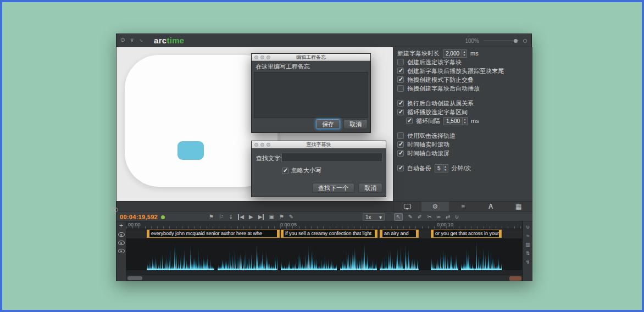 The height and width of the screenshot is (312, 644). Describe the element at coordinates (501, 41) in the screenshot. I see `zoom-slider` at that location.